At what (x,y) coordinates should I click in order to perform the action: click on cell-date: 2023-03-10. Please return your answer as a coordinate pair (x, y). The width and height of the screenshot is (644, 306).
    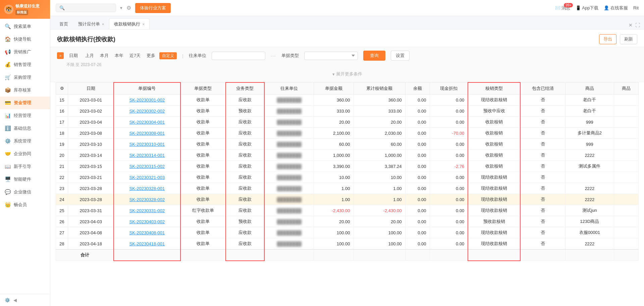
    Looking at the image, I should click on (91, 144).